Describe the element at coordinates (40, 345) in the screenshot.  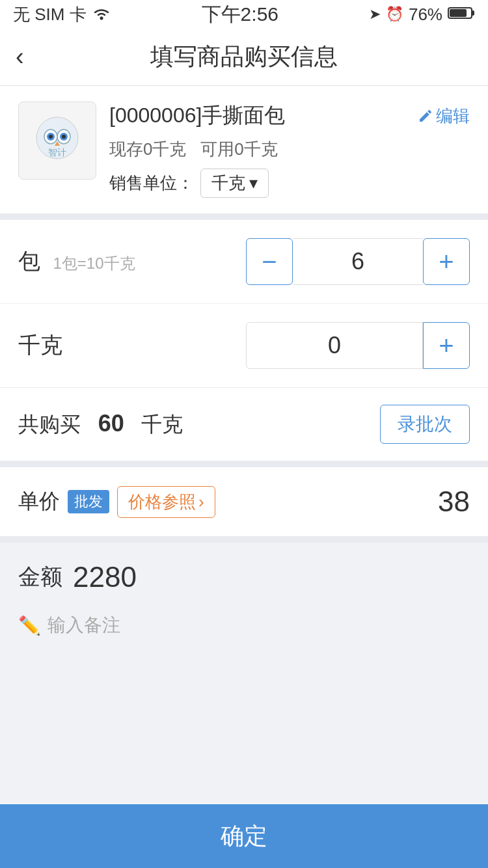
I see `kg-label: 千克` at that location.